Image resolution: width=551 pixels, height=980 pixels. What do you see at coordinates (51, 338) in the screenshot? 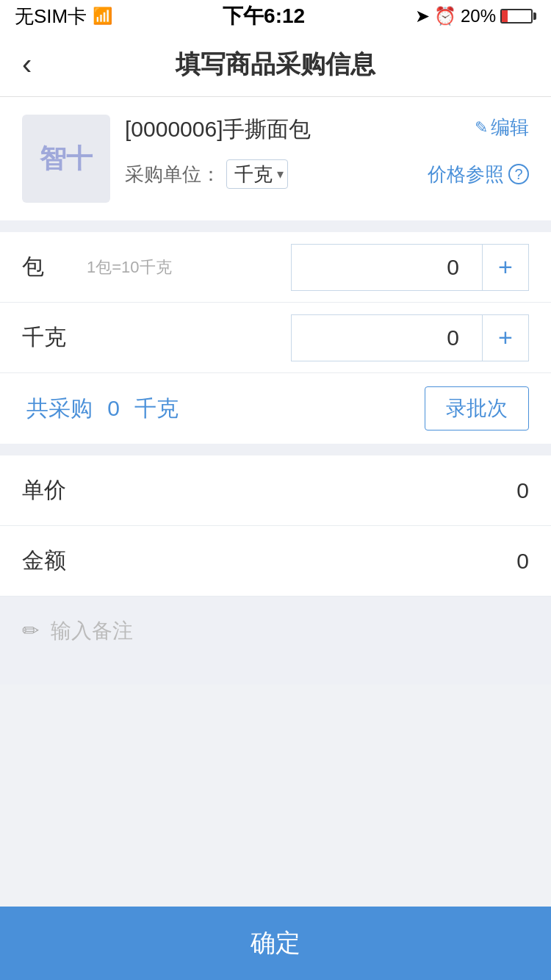
I see `kg-label: 千克` at bounding box center [51, 338].